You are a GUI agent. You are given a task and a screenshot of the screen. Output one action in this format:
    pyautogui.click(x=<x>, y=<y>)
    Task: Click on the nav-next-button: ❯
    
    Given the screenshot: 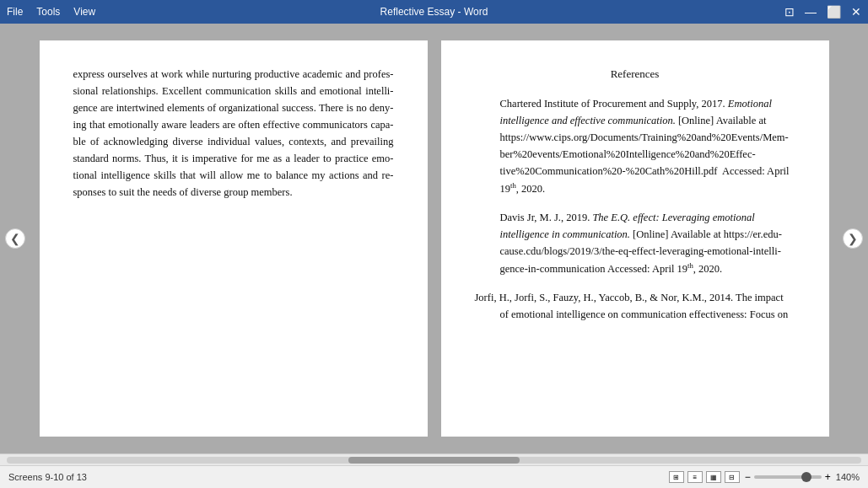 What is the action you would take?
    pyautogui.click(x=853, y=239)
    